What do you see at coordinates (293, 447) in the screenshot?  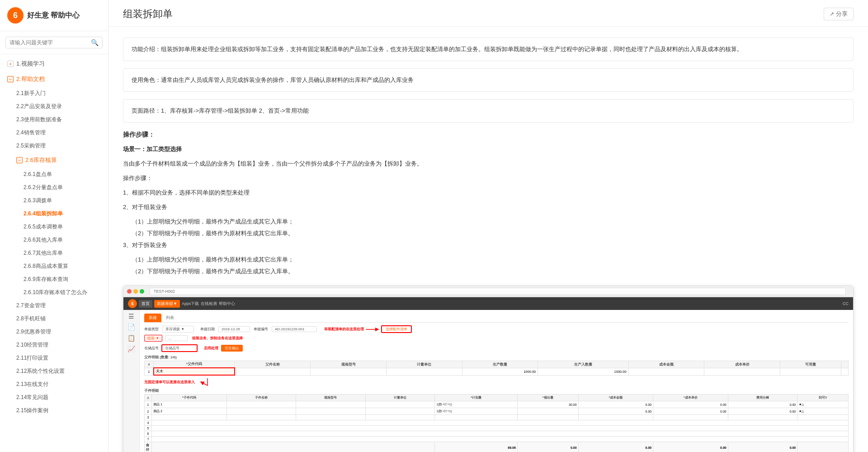 I see `screenshot-footer-blank` at bounding box center [293, 447].